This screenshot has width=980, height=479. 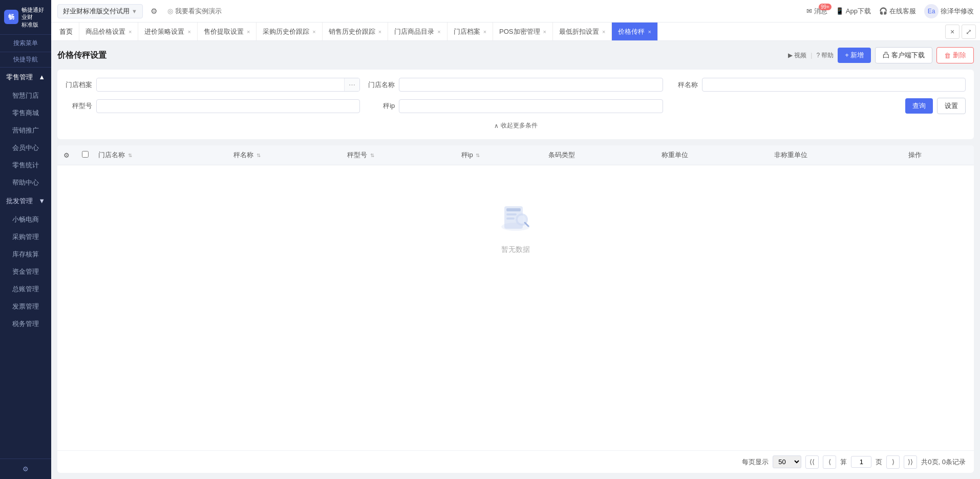 I want to click on sidebar-item-smart-store: 智慧门店, so click(x=26, y=96).